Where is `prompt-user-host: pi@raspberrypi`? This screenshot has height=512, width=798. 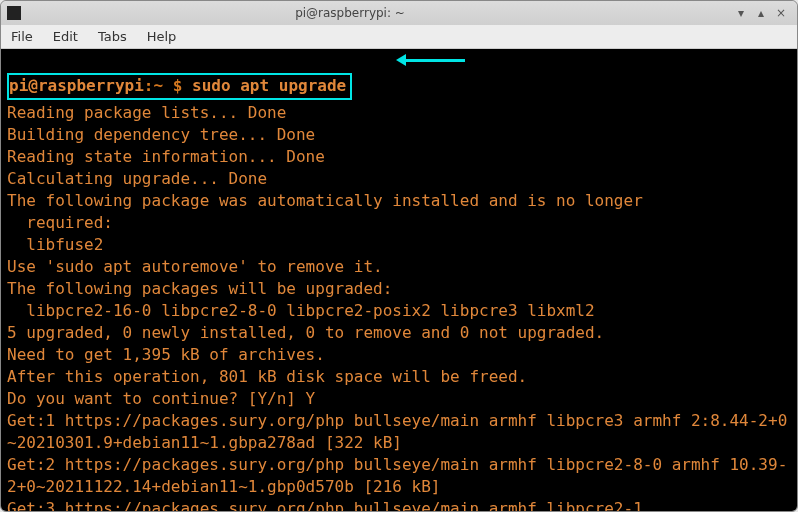
prompt-user-host: pi@raspberrypi is located at coordinates (76, 86).